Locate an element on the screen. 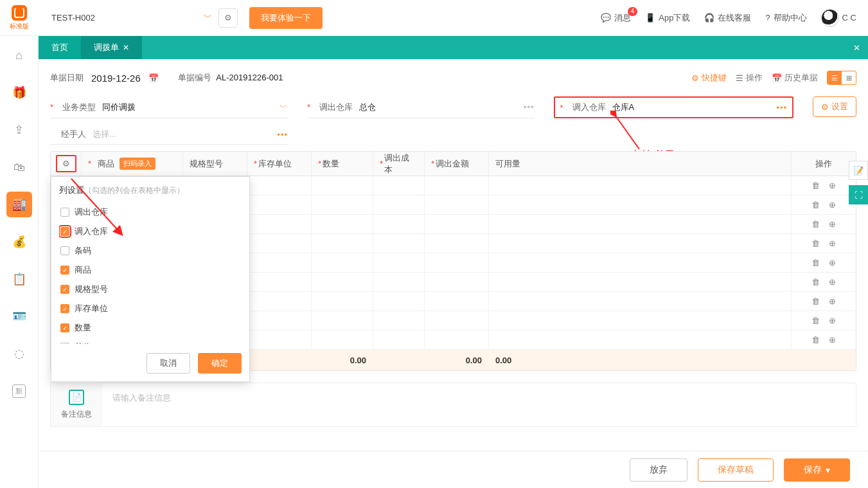 Image resolution: width=868 pixels, height=488 pixels. nav-app-download: 📱 App下载 is located at coordinates (668, 18).